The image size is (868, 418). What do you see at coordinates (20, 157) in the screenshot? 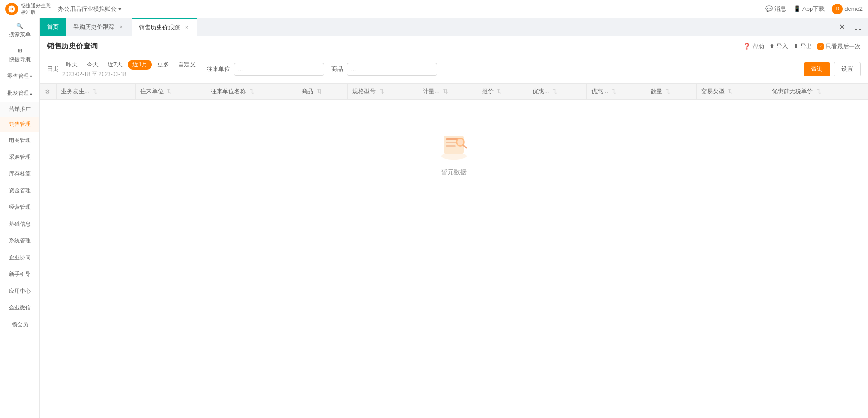
I see `sidebar-item-purchase: 采购管理` at bounding box center [20, 157].